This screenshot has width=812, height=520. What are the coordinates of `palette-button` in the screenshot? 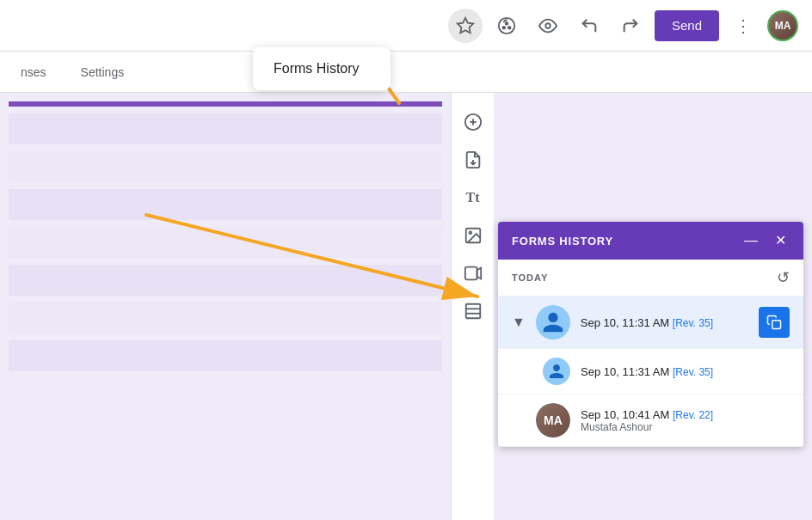 It's located at (507, 26).